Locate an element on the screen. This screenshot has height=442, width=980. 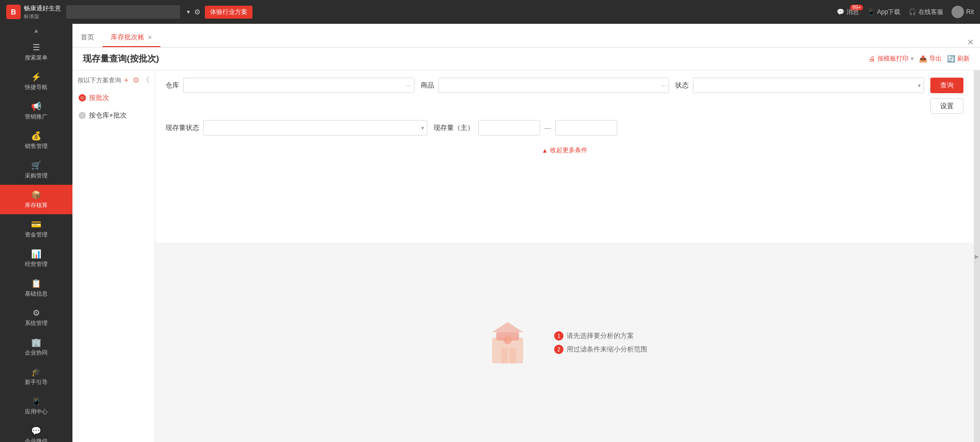
logo-icon: B is located at coordinates (13, 12).